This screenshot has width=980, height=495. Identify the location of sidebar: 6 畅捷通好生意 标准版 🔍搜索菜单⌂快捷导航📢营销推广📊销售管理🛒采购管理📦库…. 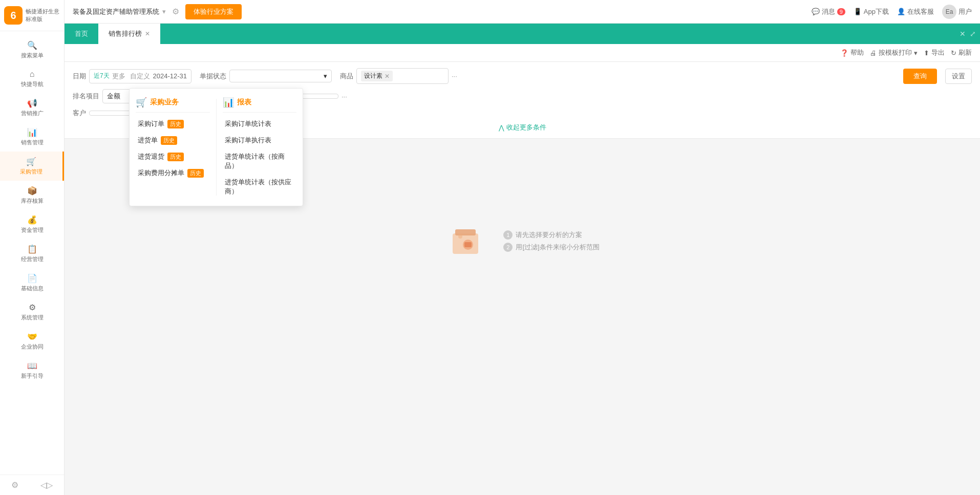
(32, 248).